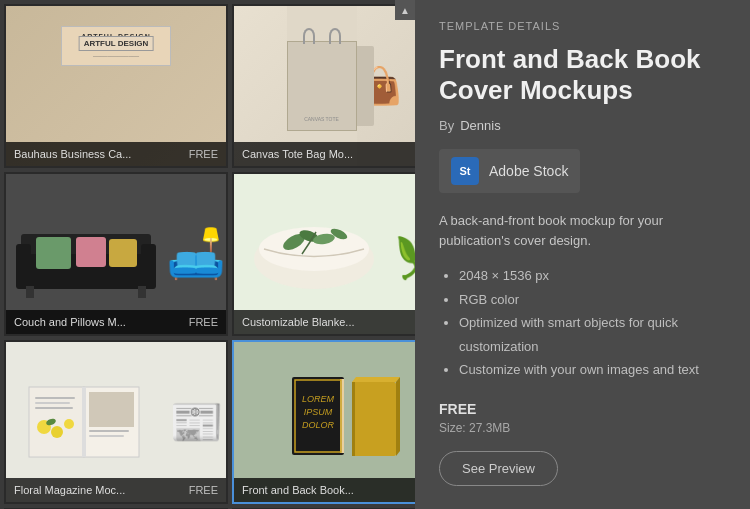  What do you see at coordinates (298, 490) in the screenshot?
I see `card-name-book: Front and Back Book...` at bounding box center [298, 490].